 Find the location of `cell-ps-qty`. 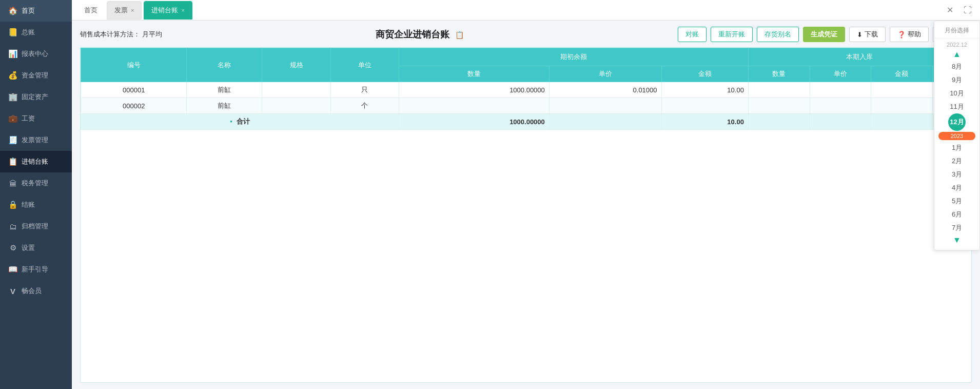

cell-ps-qty is located at coordinates (474, 106).